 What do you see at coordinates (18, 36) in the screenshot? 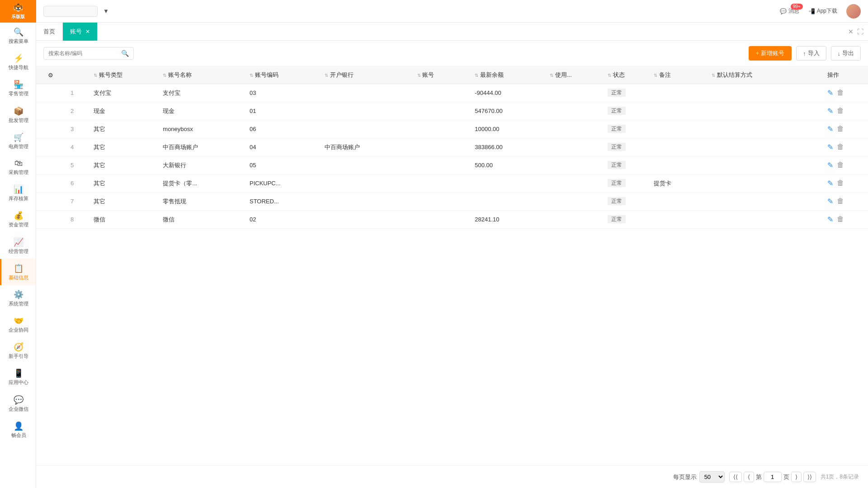
I see `sidebar-item-search-menu: 🔍 搜索菜单` at bounding box center [18, 36].